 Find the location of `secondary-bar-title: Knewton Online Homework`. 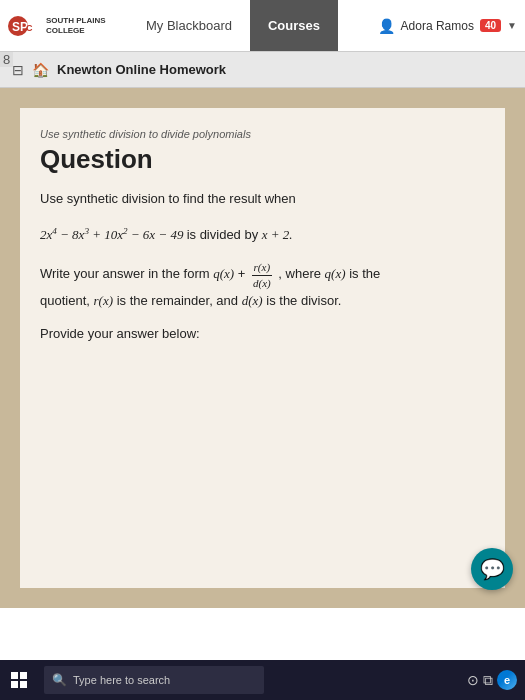

secondary-bar-title: Knewton Online Homework is located at coordinates (142, 70).